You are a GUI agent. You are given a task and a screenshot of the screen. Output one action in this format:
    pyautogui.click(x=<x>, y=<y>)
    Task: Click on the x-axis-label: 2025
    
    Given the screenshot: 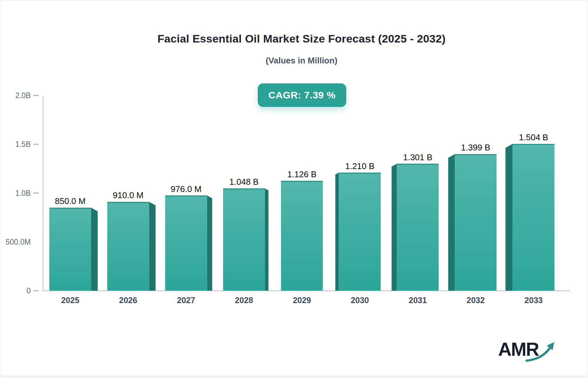 What is the action you would take?
    pyautogui.click(x=70, y=300)
    